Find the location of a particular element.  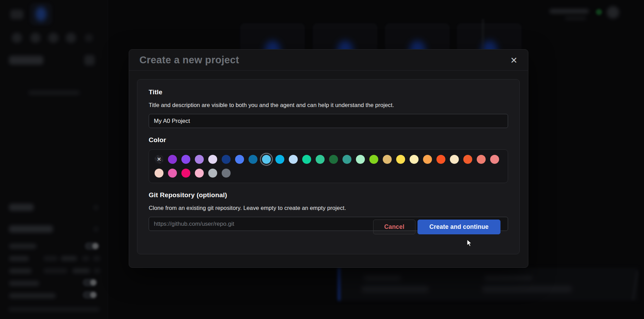

color-swatch-none: ✕ is located at coordinates (159, 159).